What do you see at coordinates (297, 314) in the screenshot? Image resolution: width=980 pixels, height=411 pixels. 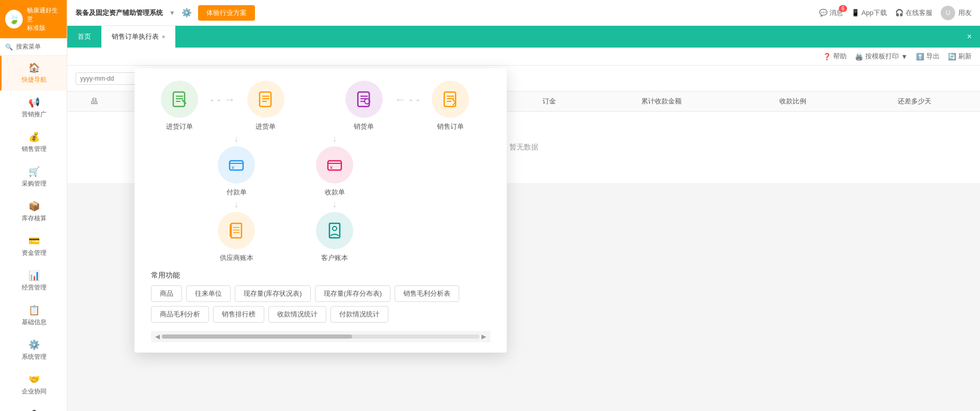 I see `common-btn-收款情况统计: 收款情况统计` at bounding box center [297, 314].